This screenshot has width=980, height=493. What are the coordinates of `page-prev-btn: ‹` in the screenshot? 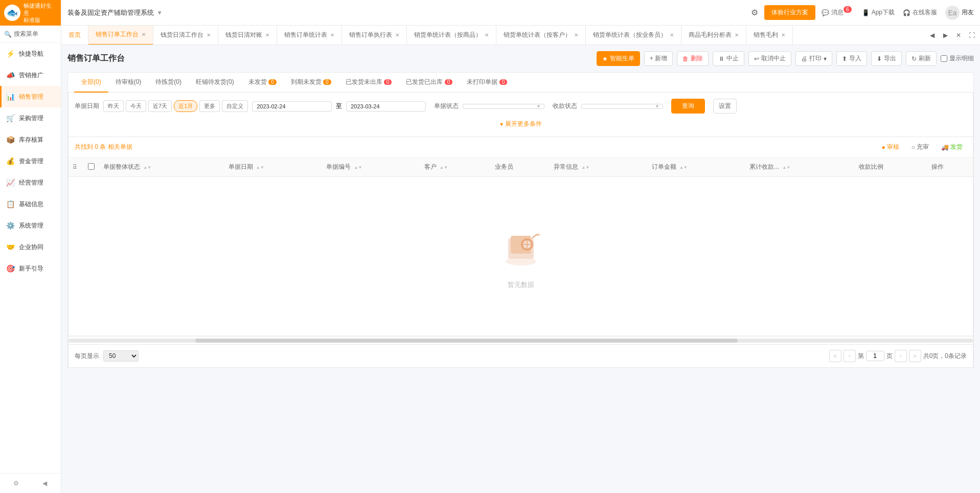 It's located at (850, 356).